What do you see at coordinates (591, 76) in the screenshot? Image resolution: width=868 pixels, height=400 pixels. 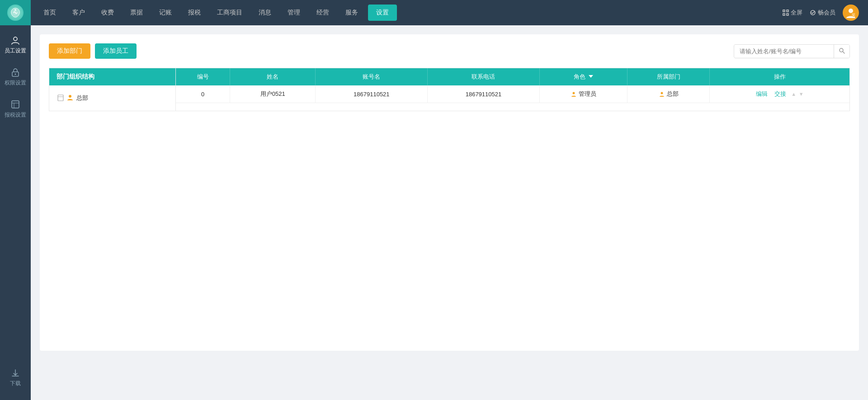 I see `filter-triangle-icon` at bounding box center [591, 76].